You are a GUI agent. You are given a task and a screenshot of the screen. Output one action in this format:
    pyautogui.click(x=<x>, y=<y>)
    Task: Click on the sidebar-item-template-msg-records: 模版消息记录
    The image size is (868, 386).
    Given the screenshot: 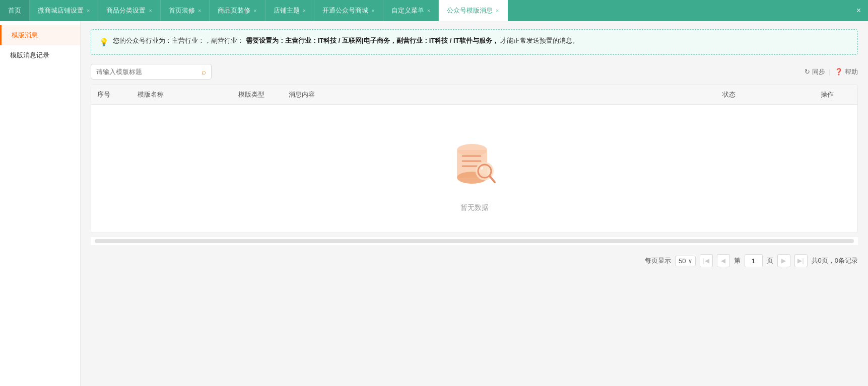 What is the action you would take?
    pyautogui.click(x=40, y=55)
    